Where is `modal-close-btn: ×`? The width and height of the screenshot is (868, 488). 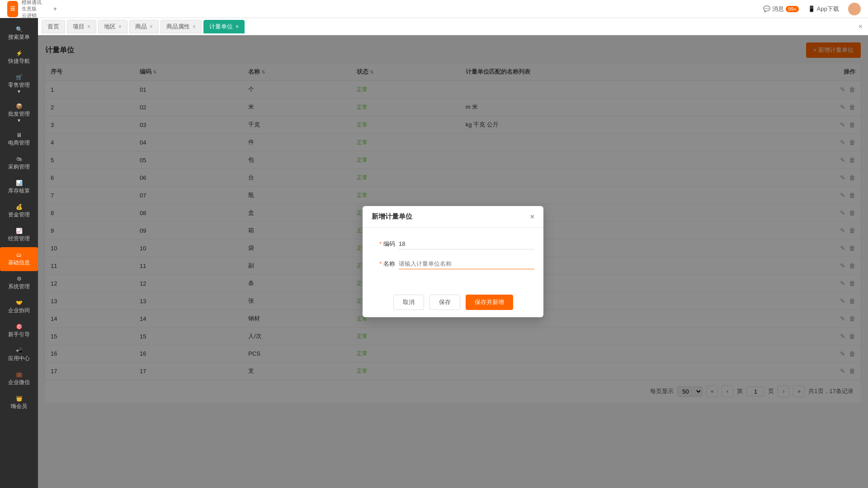 modal-close-btn: × is located at coordinates (533, 217).